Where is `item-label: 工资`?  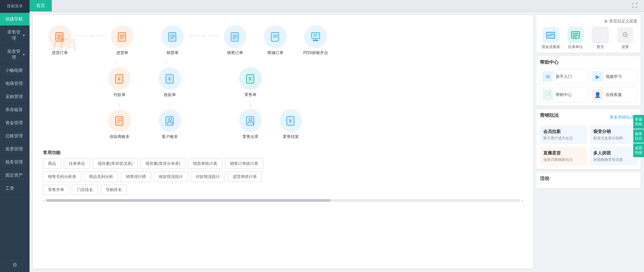
item-label: 工资 is located at coordinates (10, 188).